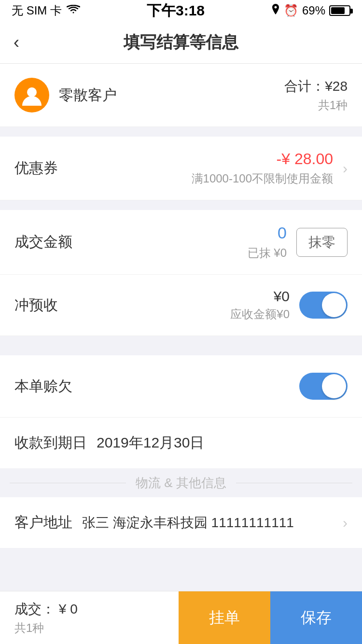 This screenshot has height=644, width=362. Describe the element at coordinates (297, 242) in the screenshot. I see `deal-amount-right: 0 已抹 ¥0 抹零` at that location.